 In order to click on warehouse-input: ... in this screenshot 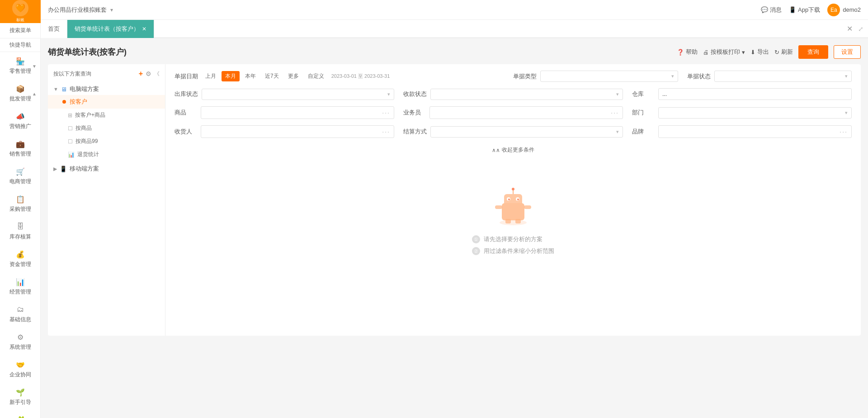, I will do `click(755, 94)`.